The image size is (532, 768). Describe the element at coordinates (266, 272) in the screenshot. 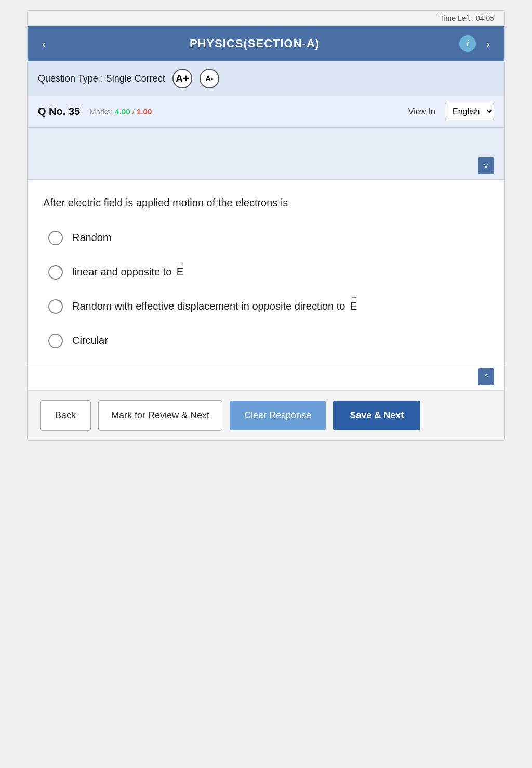

I see `option-item-2: linear and opposite to →E` at that location.